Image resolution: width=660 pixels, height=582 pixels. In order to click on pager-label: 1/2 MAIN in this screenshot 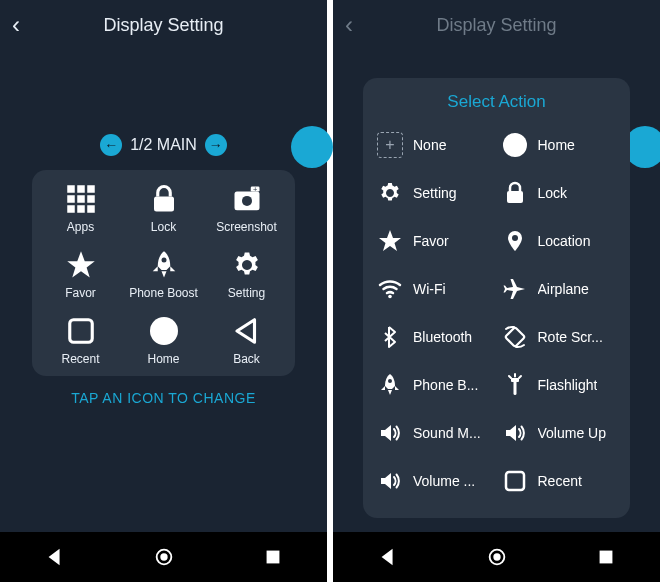, I will do `click(164, 145)`.